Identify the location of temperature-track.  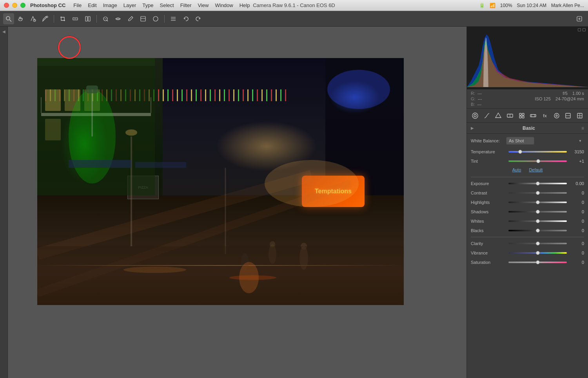
(538, 152).